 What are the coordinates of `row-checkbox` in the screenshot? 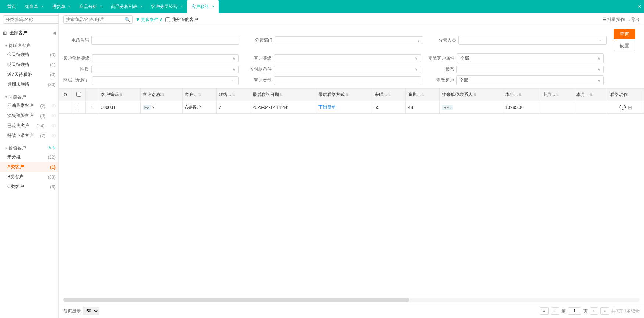 It's located at (77, 107).